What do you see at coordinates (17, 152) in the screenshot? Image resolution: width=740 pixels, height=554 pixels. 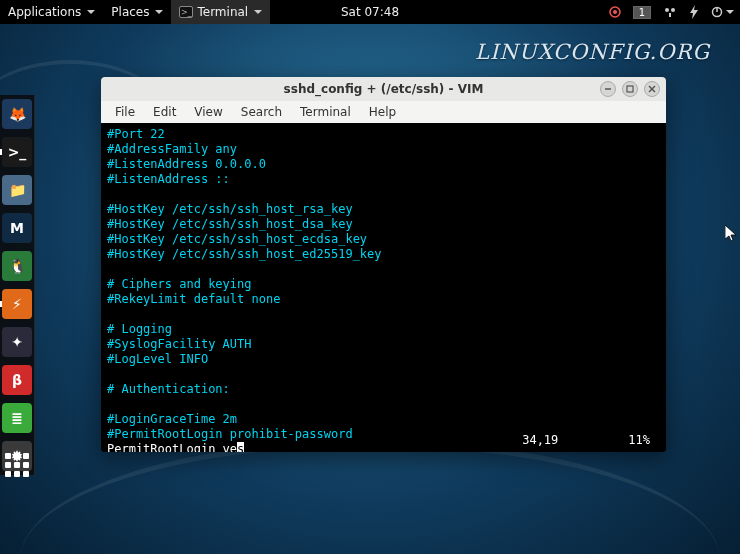 I see `dock-item-terminal: >_` at bounding box center [17, 152].